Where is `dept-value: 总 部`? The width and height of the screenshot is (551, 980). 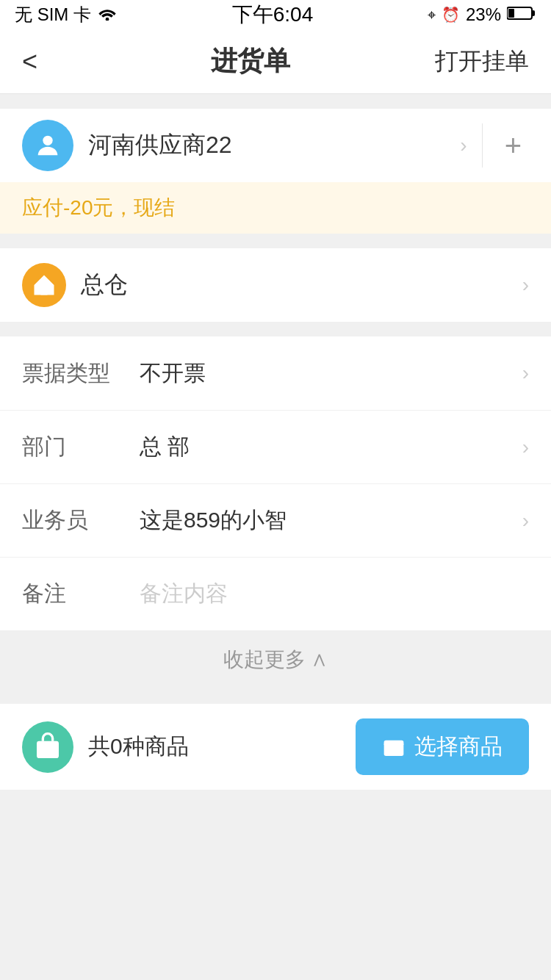 dept-value: 总 部 is located at coordinates (320, 447).